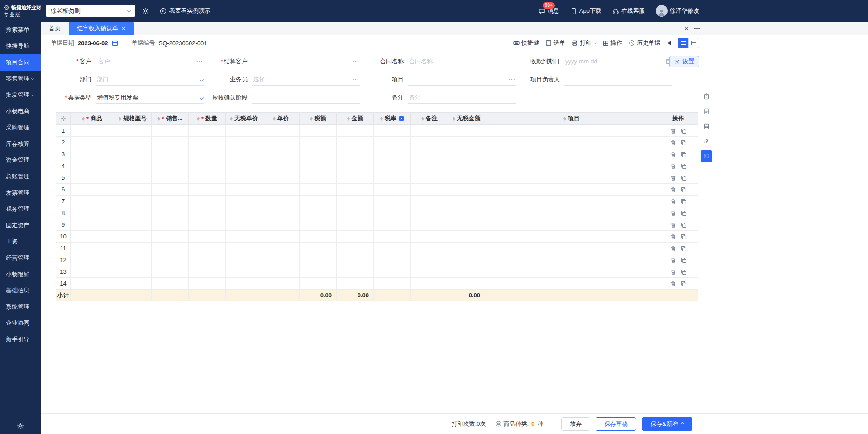  Describe the element at coordinates (694, 43) in the screenshot. I see `card-view-toggle` at that location.